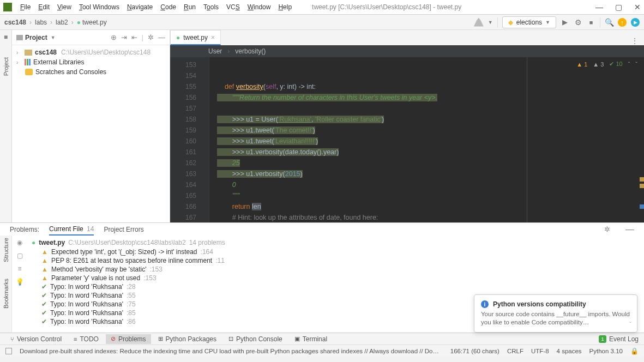  I want to click on problems-panel-tabs: Problems: Current File 14 Project Errors…, so click(322, 229).